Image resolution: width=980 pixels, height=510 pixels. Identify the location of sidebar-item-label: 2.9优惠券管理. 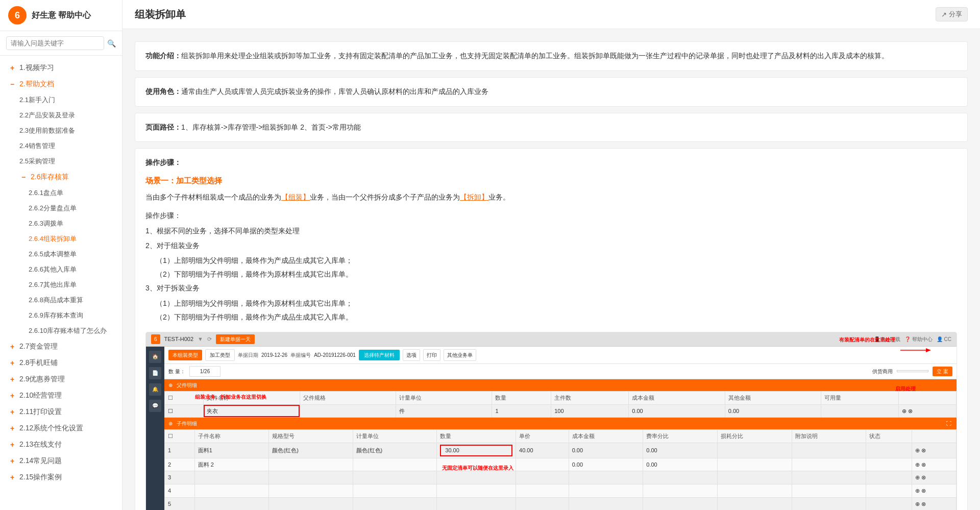
(42, 379).